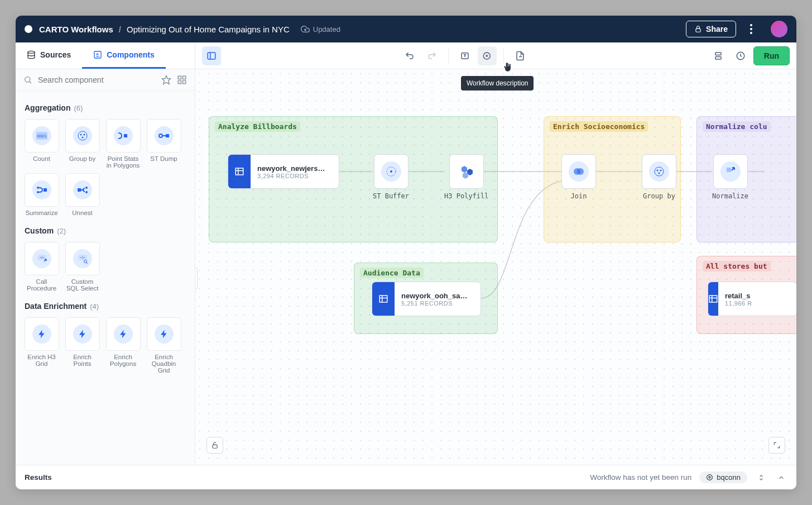  Describe the element at coordinates (41, 194) in the screenshot. I see `component-summarize: Summarize` at that location.